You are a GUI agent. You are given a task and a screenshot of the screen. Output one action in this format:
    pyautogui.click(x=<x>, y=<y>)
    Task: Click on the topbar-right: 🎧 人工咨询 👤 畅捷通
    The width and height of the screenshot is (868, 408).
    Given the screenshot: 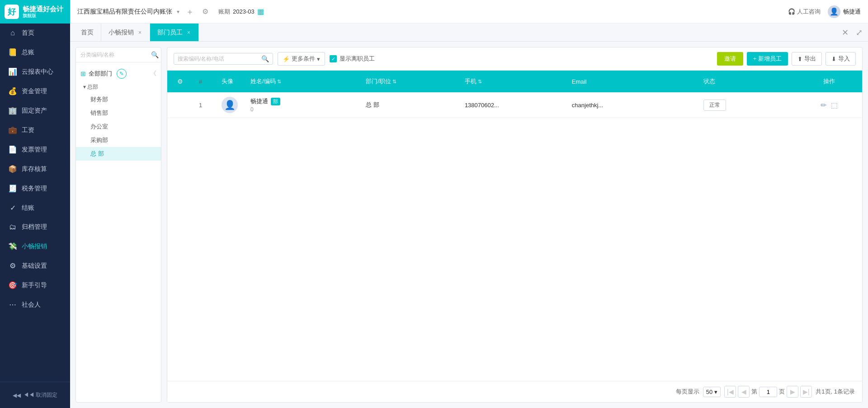 What is the action you would take?
    pyautogui.click(x=825, y=12)
    